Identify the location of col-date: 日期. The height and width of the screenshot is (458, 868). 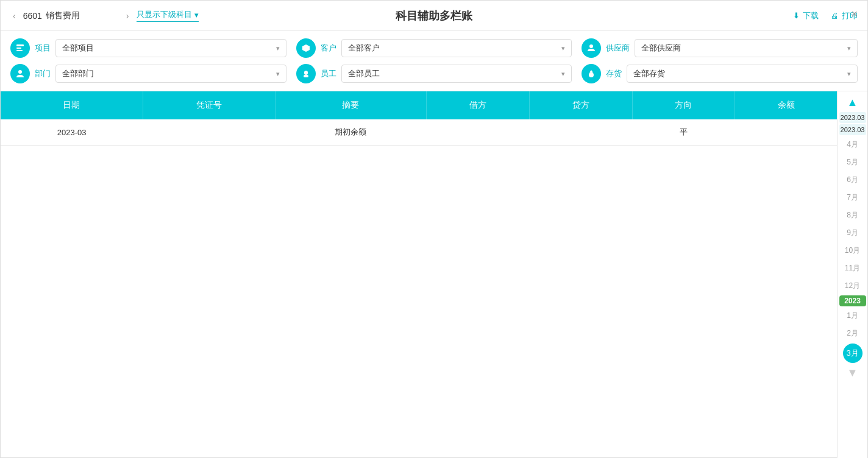
(72, 105).